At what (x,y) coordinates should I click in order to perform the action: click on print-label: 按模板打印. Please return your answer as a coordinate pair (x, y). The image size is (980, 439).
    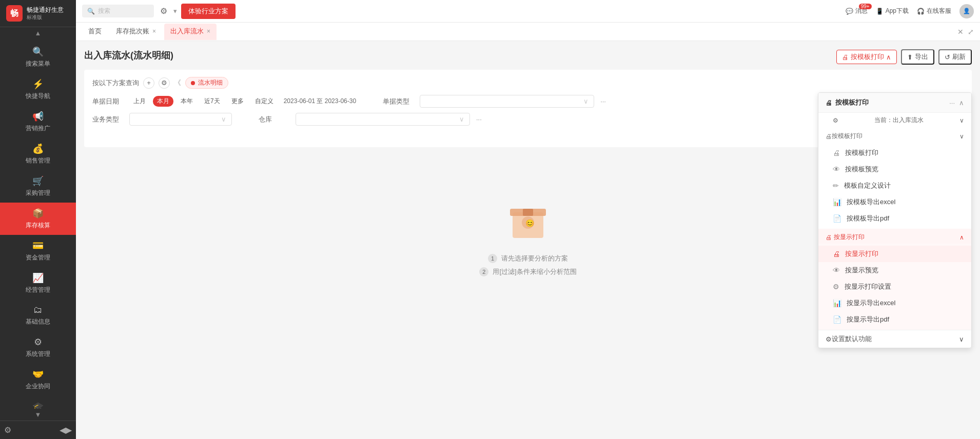
    Looking at the image, I should click on (867, 57).